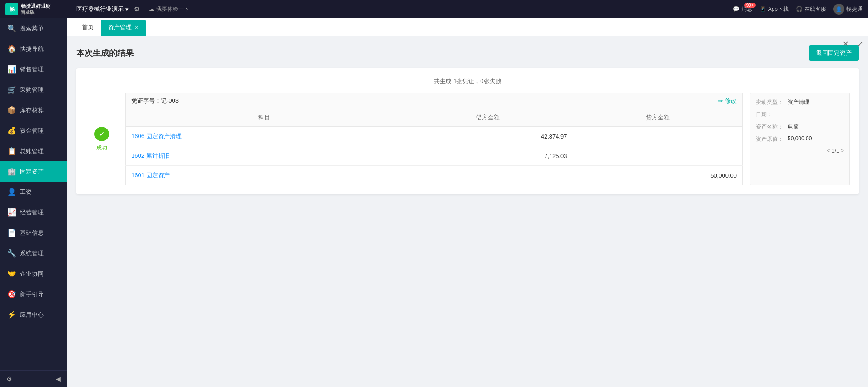 This screenshot has width=868, height=387. What do you see at coordinates (854, 9) in the screenshot?
I see `user-name: 畅捷通` at bounding box center [854, 9].